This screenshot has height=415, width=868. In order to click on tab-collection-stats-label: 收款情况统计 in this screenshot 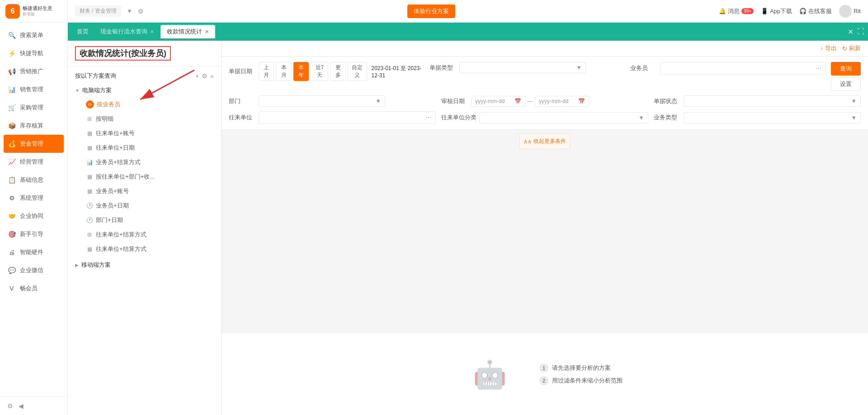, I will do `click(184, 32)`.